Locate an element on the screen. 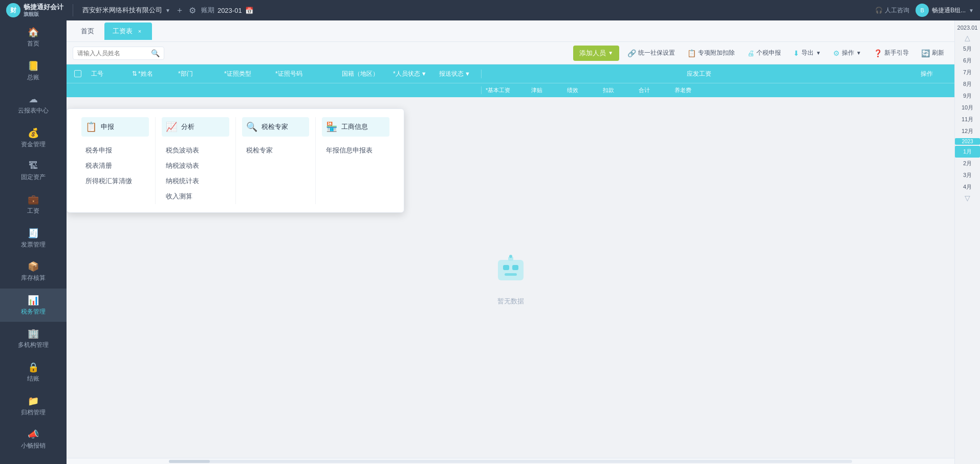 The width and height of the screenshot is (980, 464). suode-huisuan-item: 所得税汇算清缴 is located at coordinates (115, 181).